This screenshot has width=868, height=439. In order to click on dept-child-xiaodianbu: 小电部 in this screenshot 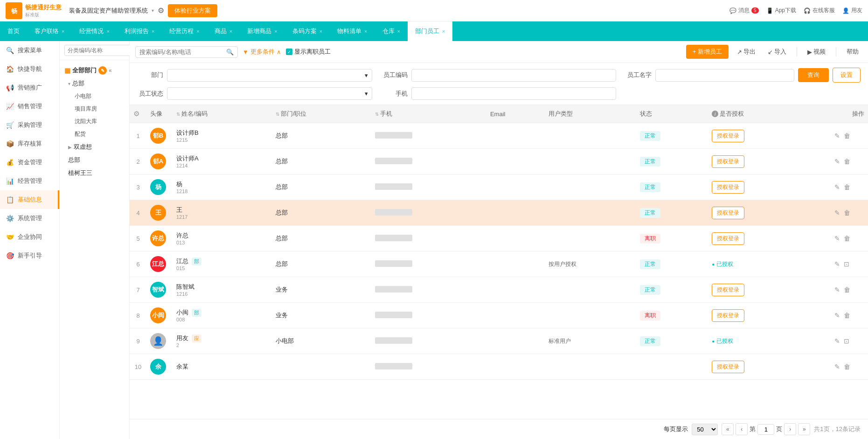, I will do `click(96, 96)`.